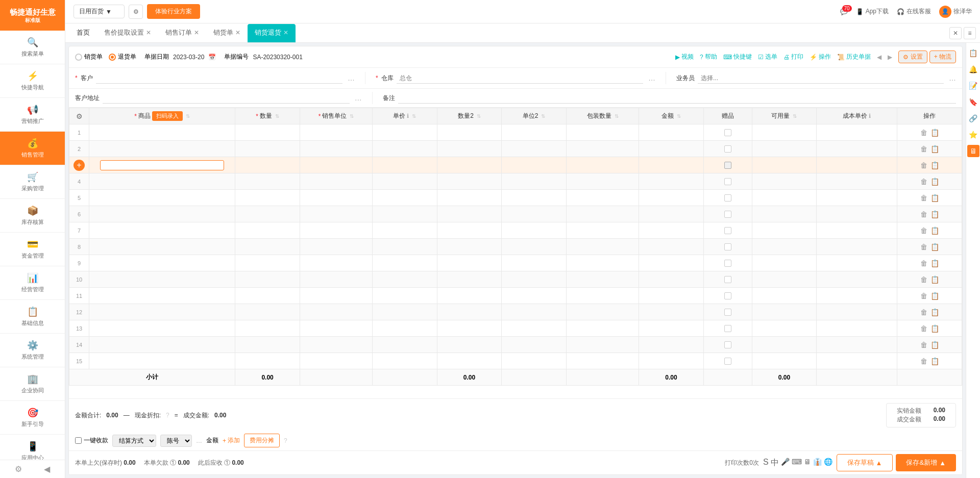 The image size is (980, 478). I want to click on split-help-icon: ?, so click(286, 441).